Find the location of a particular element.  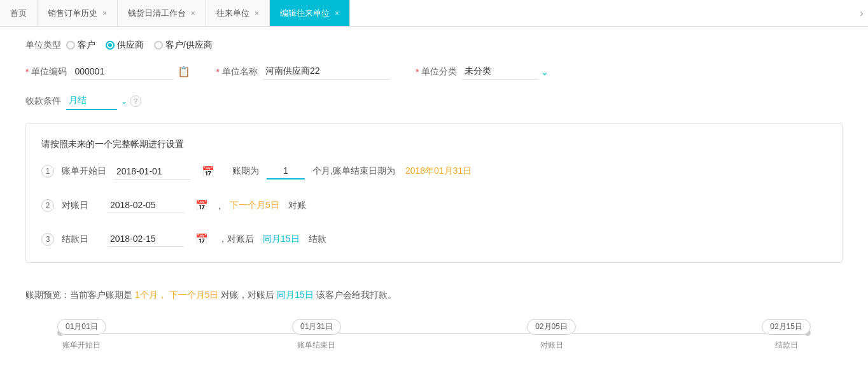

unit-category-star: * is located at coordinates (417, 72).